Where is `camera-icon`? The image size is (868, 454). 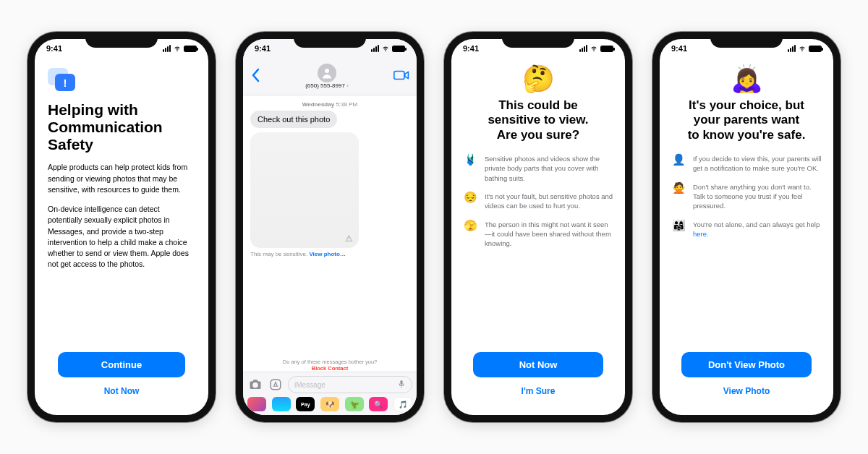
camera-icon is located at coordinates (255, 385).